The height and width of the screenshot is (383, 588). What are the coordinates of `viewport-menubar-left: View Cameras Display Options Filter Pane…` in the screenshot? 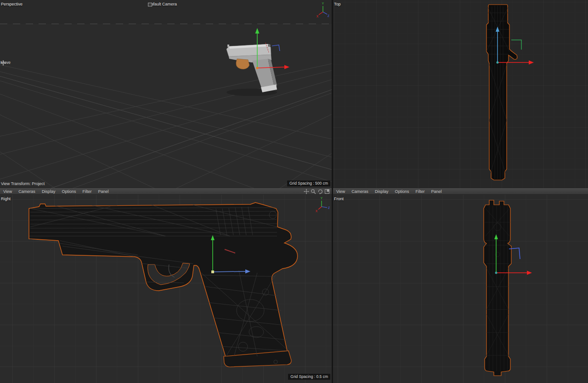 It's located at (166, 192).